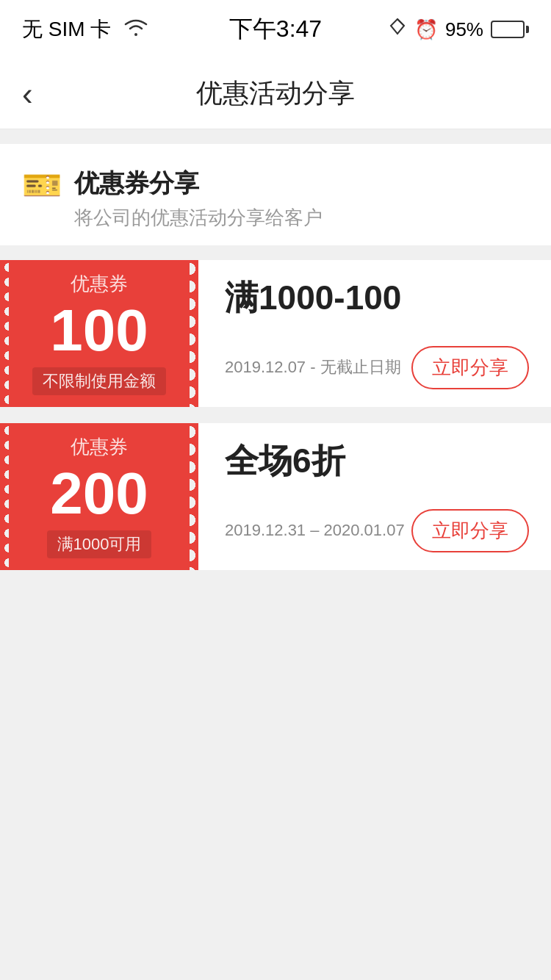 The image size is (551, 980). What do you see at coordinates (276, 29) in the screenshot?
I see `status-bar: 无 SIM 卡 下午3:47 ⏰ 95%` at bounding box center [276, 29].